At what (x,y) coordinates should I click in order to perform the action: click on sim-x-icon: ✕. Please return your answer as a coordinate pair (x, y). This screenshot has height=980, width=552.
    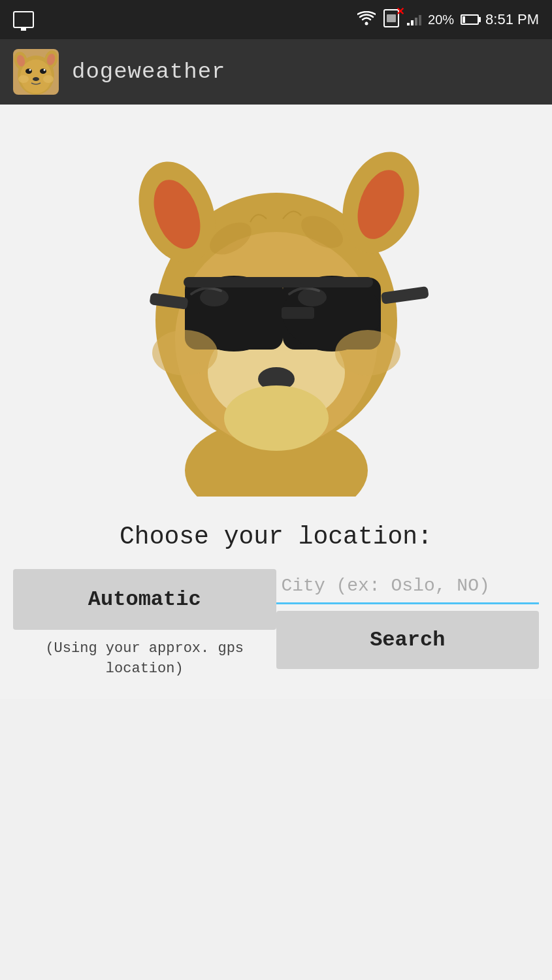
    Looking at the image, I should click on (400, 12).